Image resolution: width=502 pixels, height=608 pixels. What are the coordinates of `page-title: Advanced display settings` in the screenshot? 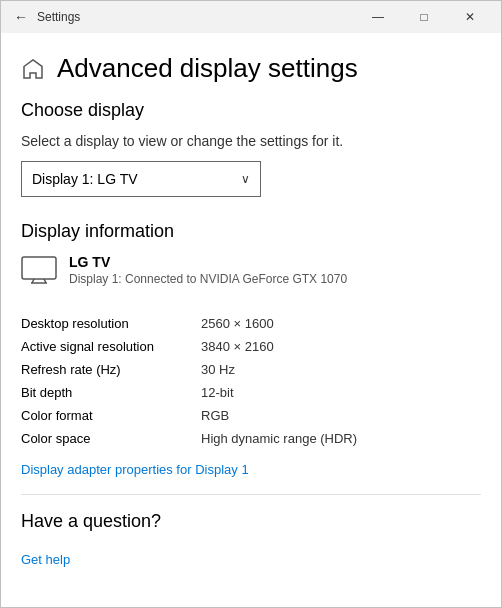 It's located at (208, 68).